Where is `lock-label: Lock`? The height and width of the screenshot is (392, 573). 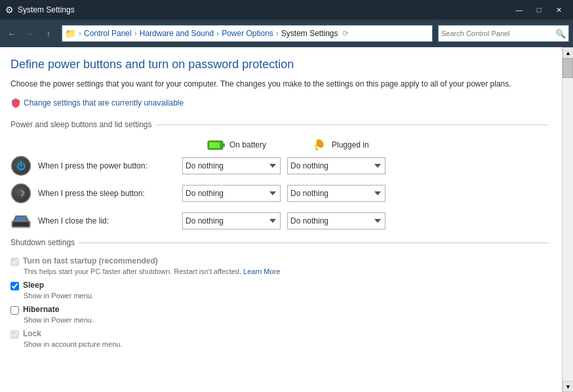
lock-label: Lock is located at coordinates (32, 334).